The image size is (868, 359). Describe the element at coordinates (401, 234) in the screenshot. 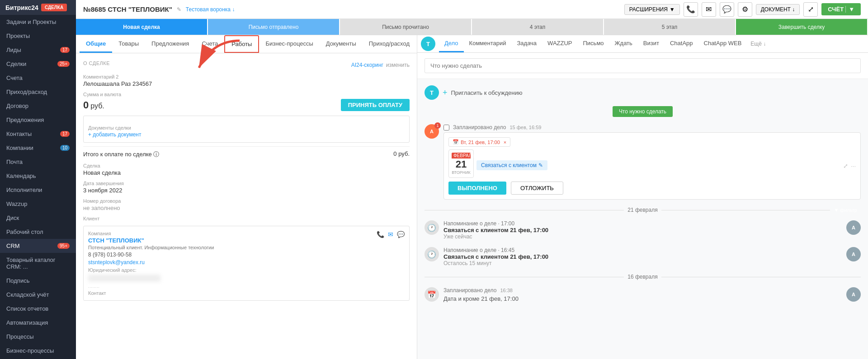

I see `comment-icon: 💬` at that location.